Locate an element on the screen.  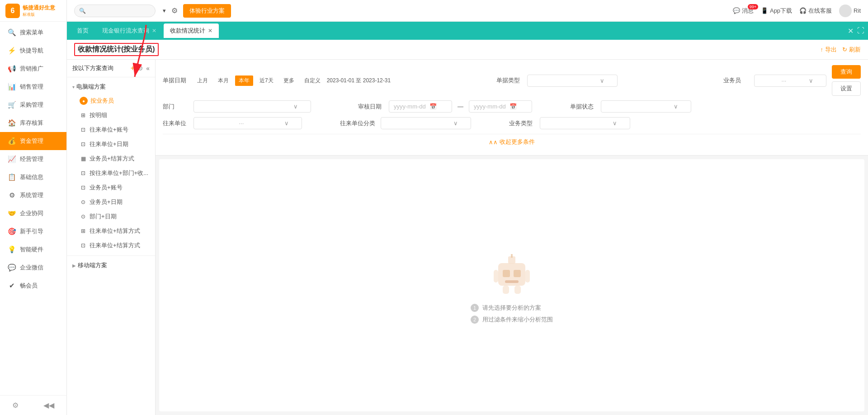
scheme-item-dept-date: ⊙ 部门+日期 is located at coordinates (111, 217).